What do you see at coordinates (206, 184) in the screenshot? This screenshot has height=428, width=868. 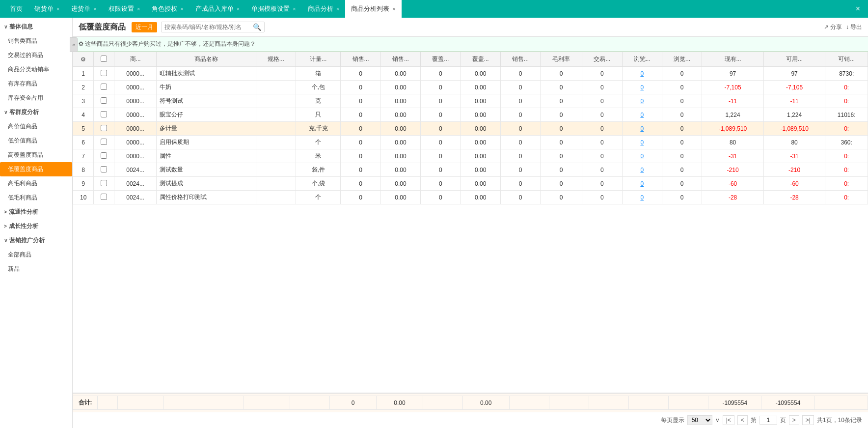 I see `row-name: 测试提成` at bounding box center [206, 184].